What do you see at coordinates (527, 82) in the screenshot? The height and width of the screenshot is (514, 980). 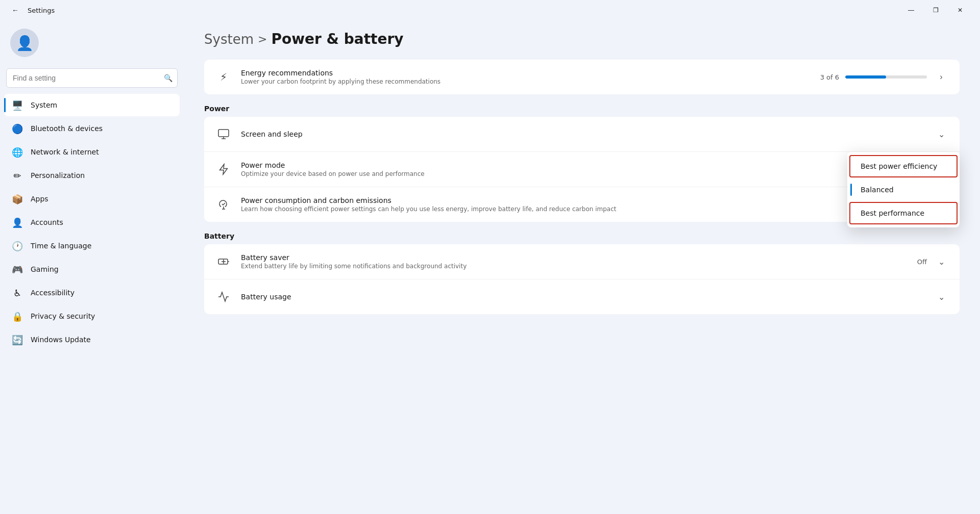 I see `energy-desc: Lower your carbon footprint by applying …` at bounding box center [527, 82].